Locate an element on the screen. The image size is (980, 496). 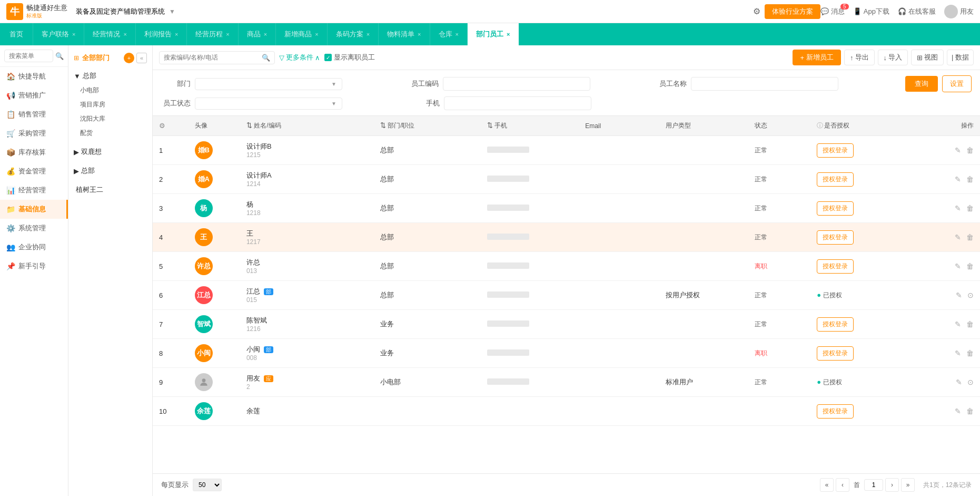
tab-goods: 商品 × is located at coordinates (257, 34).